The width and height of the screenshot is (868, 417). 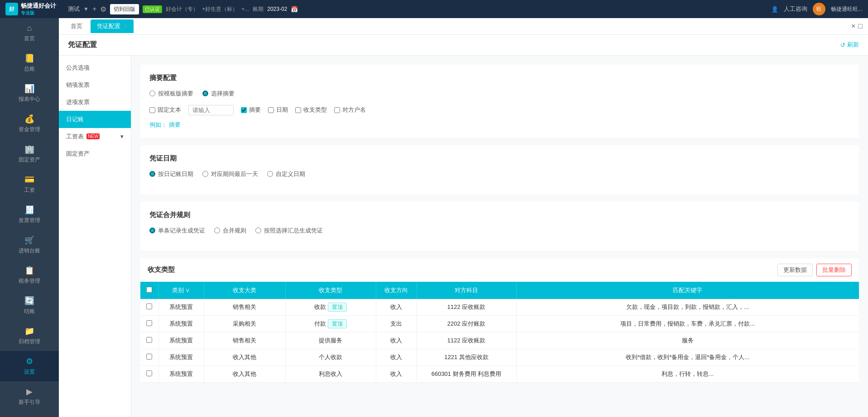 What do you see at coordinates (245, 9) in the screenshot?
I see `tag3: +...` at bounding box center [245, 9].